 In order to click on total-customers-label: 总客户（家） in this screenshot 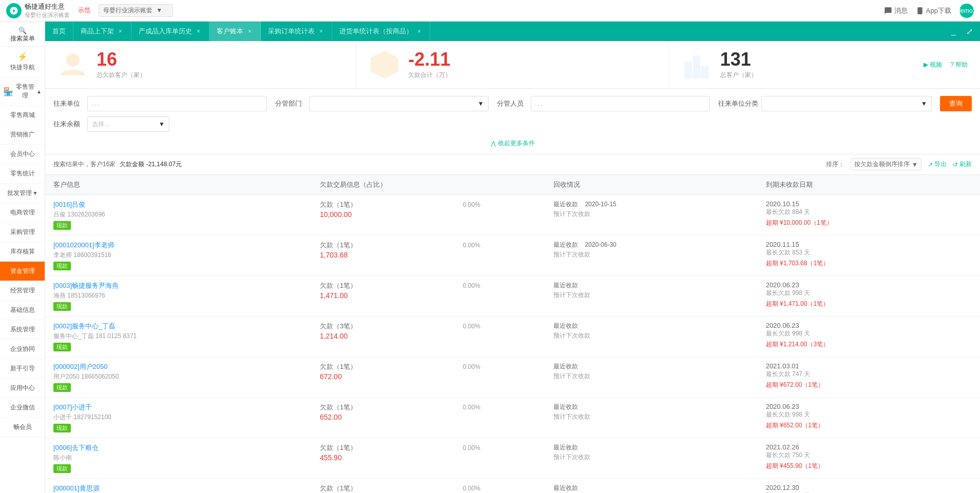, I will do `click(739, 75)`.